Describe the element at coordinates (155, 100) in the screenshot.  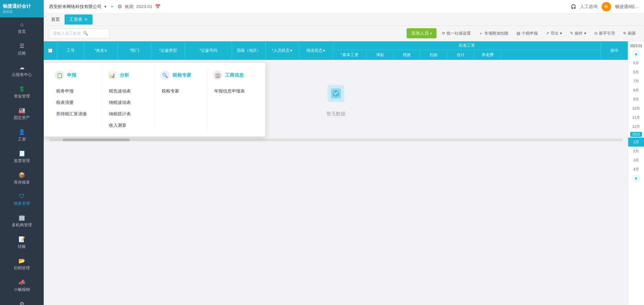
I see `menu-sections: 📋 申报 税务申报 税表清册 所得税汇算清缴 📊 分析 税负波动表 纳税波动表 …` at that location.